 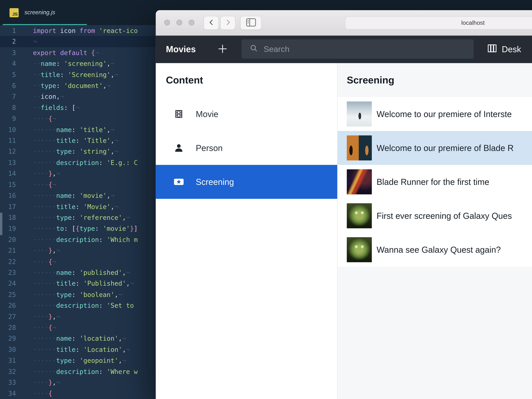 What do you see at coordinates (435, 216) in the screenshot?
I see `document-list-item: First ever screening of Galaxy Ques` at bounding box center [435, 216].